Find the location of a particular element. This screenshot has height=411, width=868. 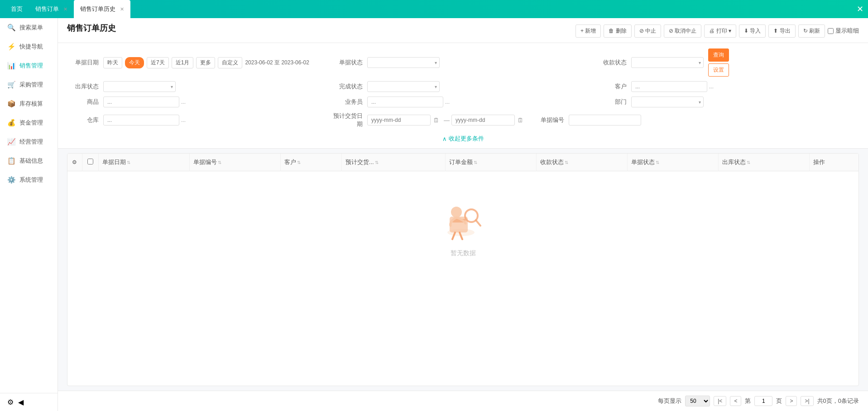

search-menu-icon: 🔍 is located at coordinates (12, 28).